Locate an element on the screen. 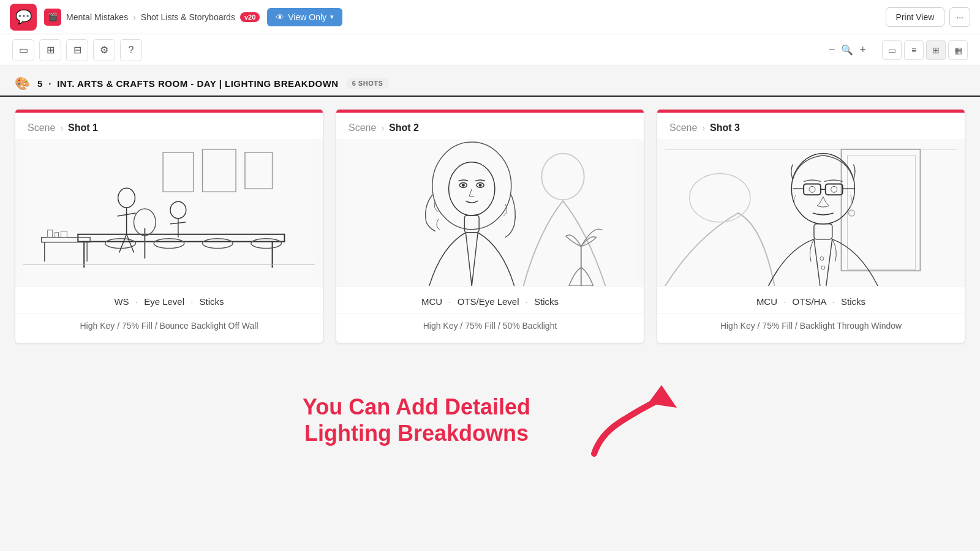 The height and width of the screenshot is (551, 980). shot-lighting-1: High Key / 75% Fill / Bounce Backlight O… is located at coordinates (169, 328).